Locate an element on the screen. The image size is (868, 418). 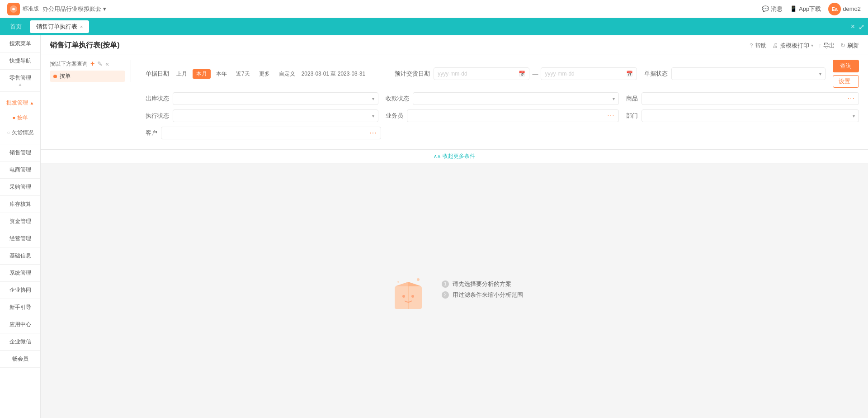
sidebar-item-finance-label: 经营管理 is located at coordinates (20, 239).